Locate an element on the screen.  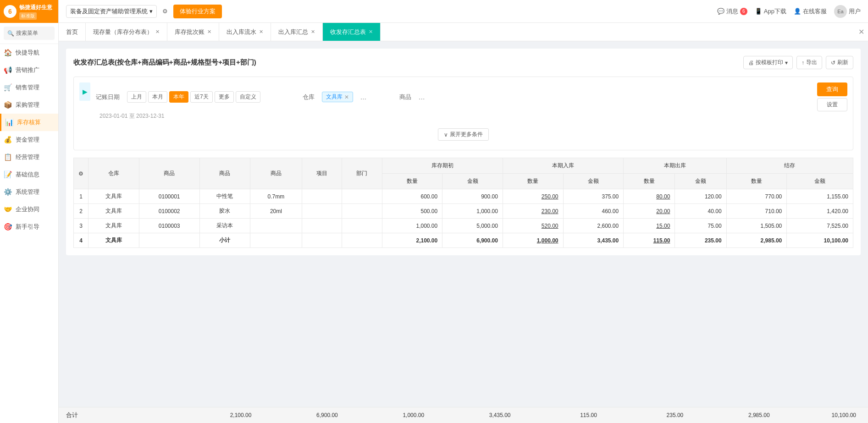
page-actions: 🖨 按模板打印 ▾ ↑ 导出 ↺ 刷新 is located at coordinates (798, 62).